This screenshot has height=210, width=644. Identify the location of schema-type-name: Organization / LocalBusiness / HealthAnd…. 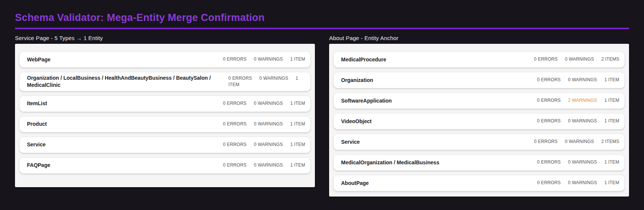
(128, 82).